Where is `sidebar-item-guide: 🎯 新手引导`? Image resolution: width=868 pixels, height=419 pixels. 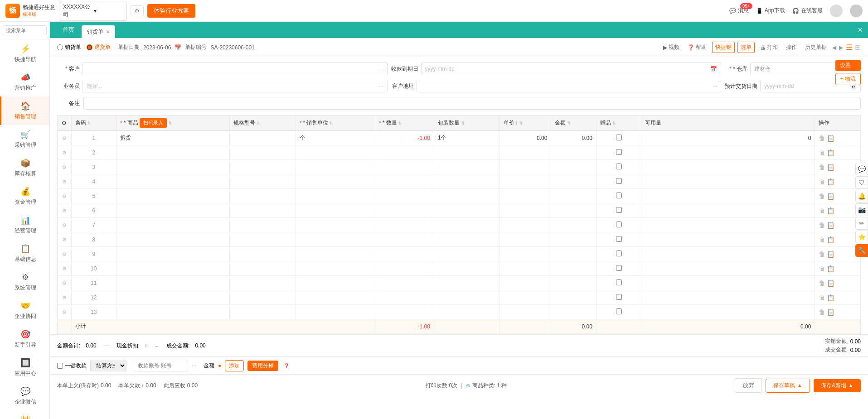
sidebar-item-guide: 🎯 新手引导 is located at coordinates (24, 339).